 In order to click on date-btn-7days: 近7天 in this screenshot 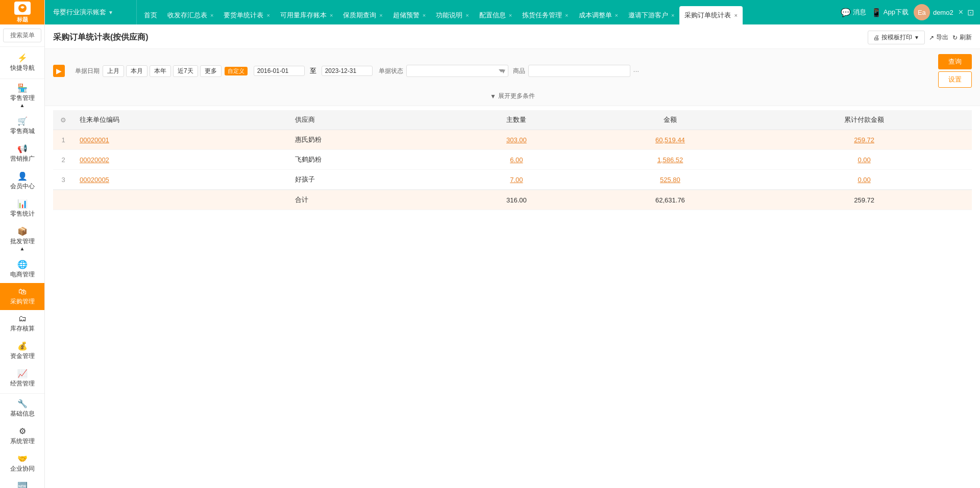, I will do `click(186, 71)`.